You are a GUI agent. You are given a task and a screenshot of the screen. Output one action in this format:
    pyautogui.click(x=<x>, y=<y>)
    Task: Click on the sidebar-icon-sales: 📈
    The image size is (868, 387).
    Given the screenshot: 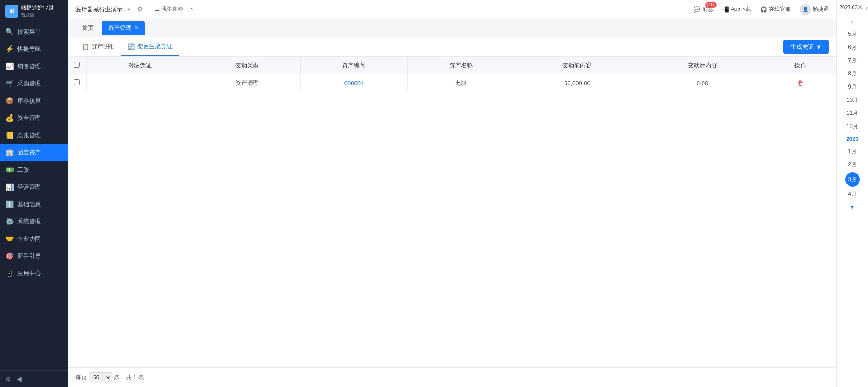 What is the action you would take?
    pyautogui.click(x=10, y=66)
    